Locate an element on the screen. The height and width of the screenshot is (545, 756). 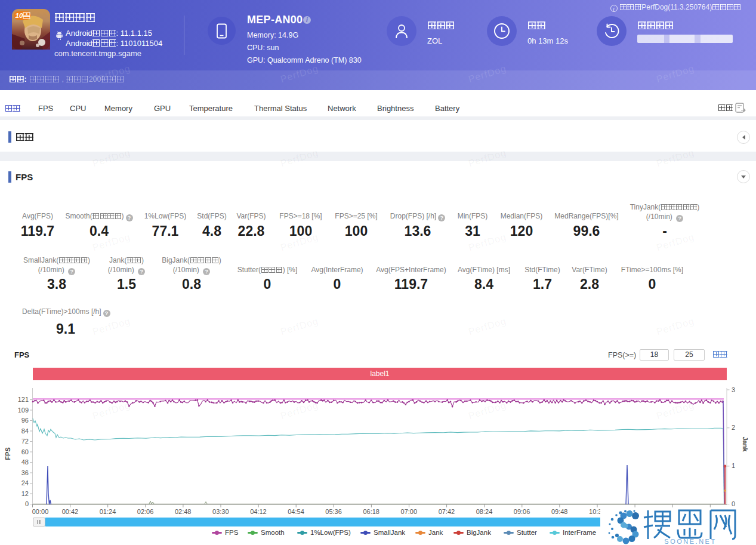
svg-text: 09:48 is located at coordinates (560, 512).